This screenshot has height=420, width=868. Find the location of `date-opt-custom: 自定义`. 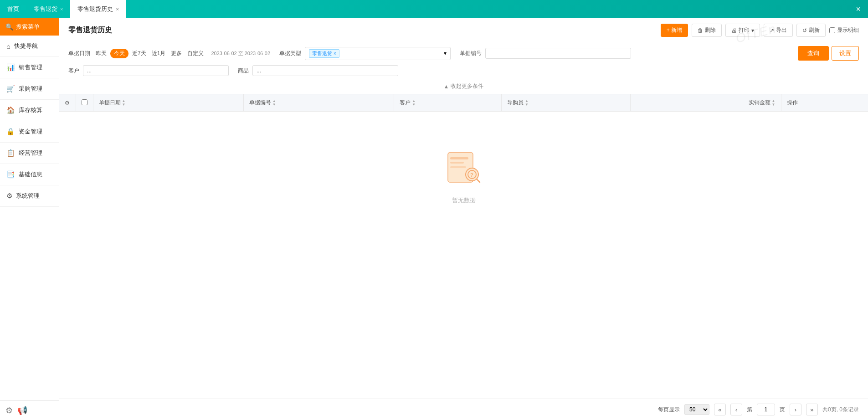

date-opt-custom: 自定义 is located at coordinates (195, 54).